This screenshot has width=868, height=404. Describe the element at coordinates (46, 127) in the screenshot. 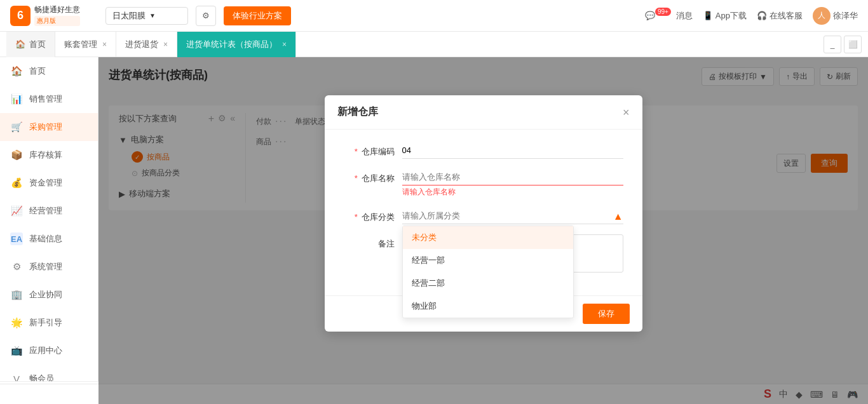

I see `sidebar-item-purchase-label: 采购管理` at that location.